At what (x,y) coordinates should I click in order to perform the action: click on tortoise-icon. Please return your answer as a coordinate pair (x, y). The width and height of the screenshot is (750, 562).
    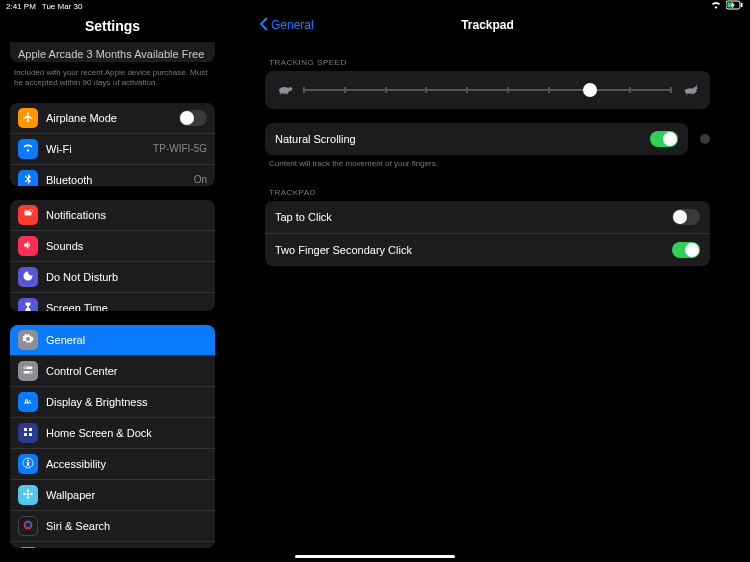
    Looking at the image, I should click on (285, 90).